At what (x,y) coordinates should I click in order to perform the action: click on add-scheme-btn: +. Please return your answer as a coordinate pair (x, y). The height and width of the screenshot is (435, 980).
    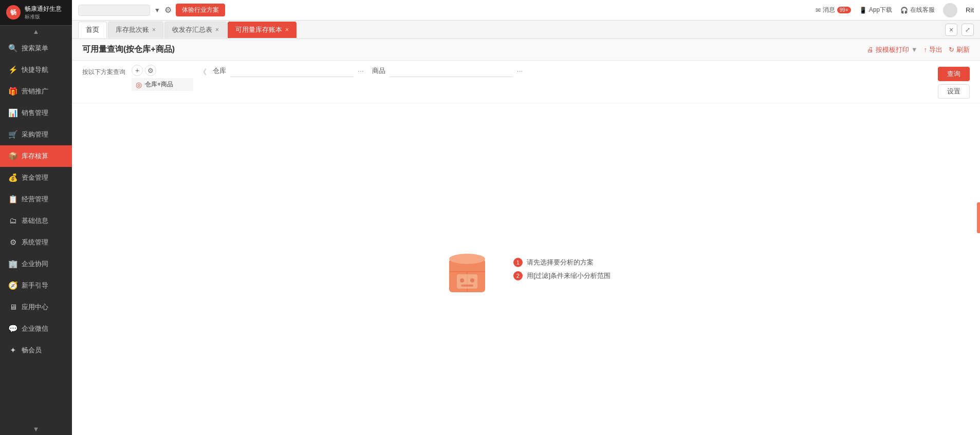
    Looking at the image, I should click on (137, 70).